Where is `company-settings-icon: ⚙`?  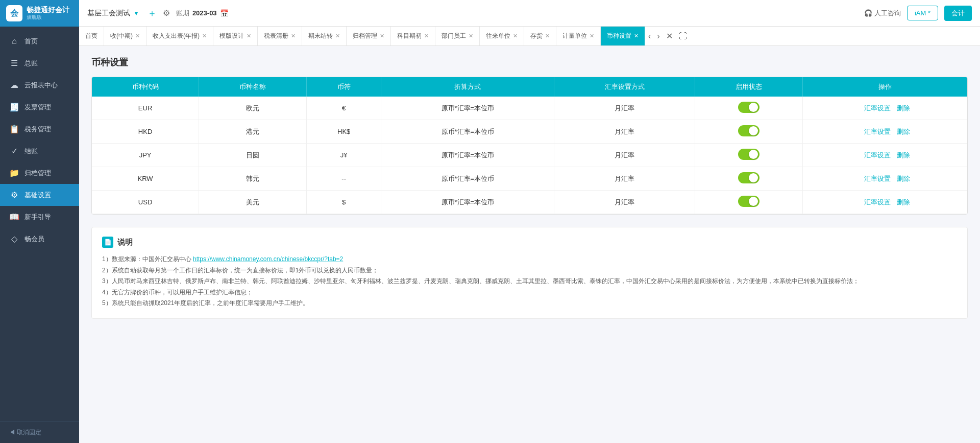 company-settings-icon: ⚙ is located at coordinates (166, 13).